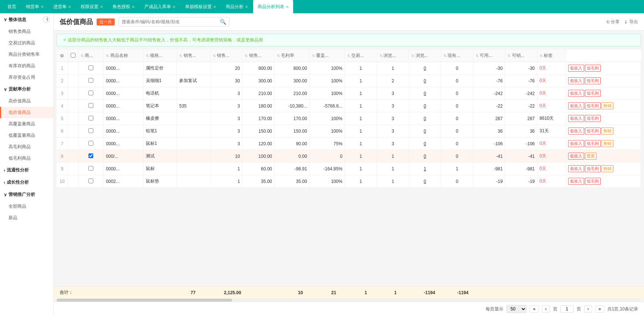 The width and height of the screenshot is (644, 316). What do you see at coordinates (27, 32) in the screenshot?
I see `sidebar-item-sales-products: 销售类商品` at bounding box center [27, 32].